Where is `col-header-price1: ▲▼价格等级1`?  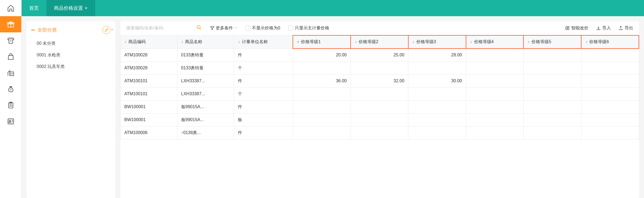 col-header-price1: ▲▼价格等级1 is located at coordinates (322, 42).